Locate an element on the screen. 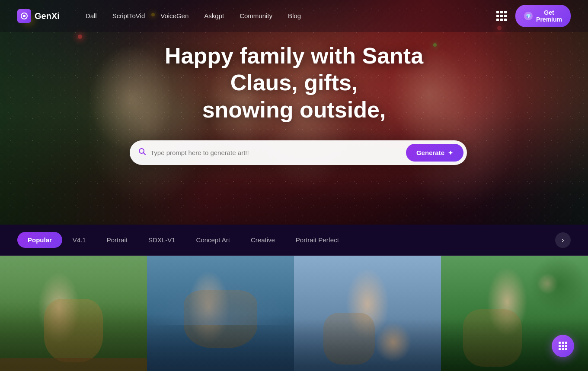  brand-logo: GenXi is located at coordinates (38, 16).